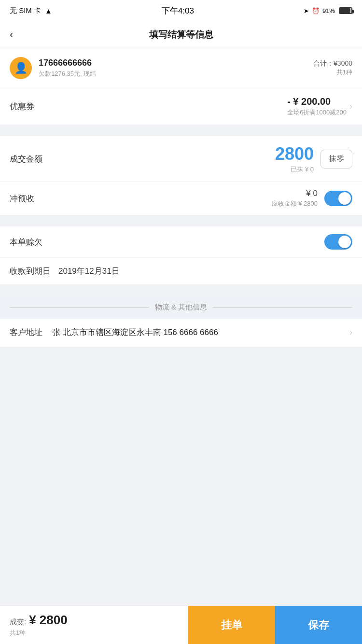  What do you see at coordinates (181, 11) in the screenshot?
I see `status-bar: 无 SIM 卡 ▲ 下午4:03 ➤ ⏰ 91%` at bounding box center [181, 11].